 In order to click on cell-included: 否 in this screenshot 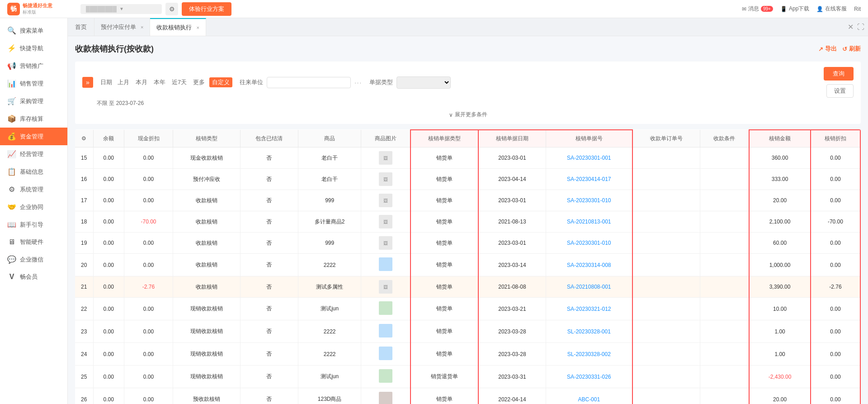, I will do `click(269, 332)`.